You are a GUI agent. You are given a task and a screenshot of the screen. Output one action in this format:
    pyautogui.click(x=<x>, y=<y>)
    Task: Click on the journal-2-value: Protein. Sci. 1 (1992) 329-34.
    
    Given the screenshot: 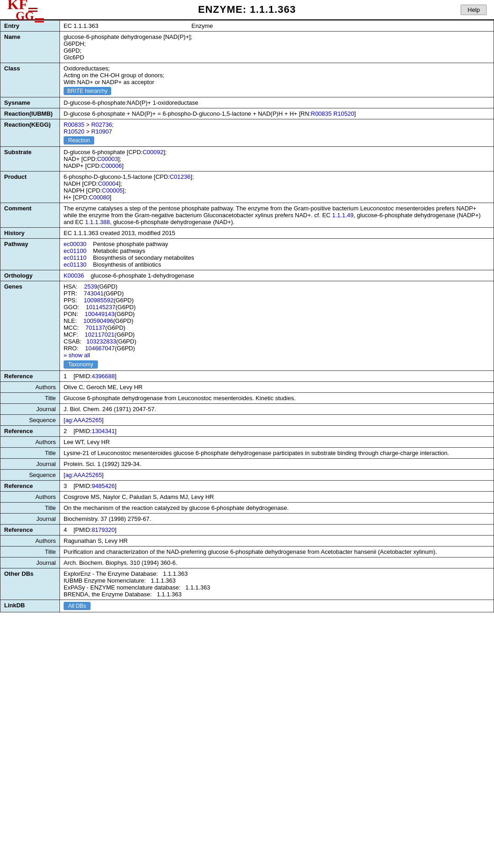 What is the action you would take?
    pyautogui.click(x=277, y=464)
    